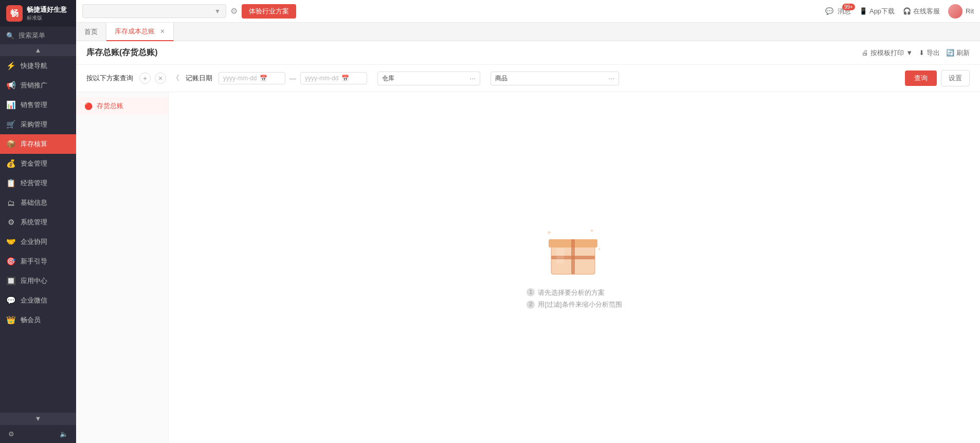  Describe the element at coordinates (140, 32) in the screenshot. I see `tab-inventory-cost: 库存成本总账 ✕` at that location.